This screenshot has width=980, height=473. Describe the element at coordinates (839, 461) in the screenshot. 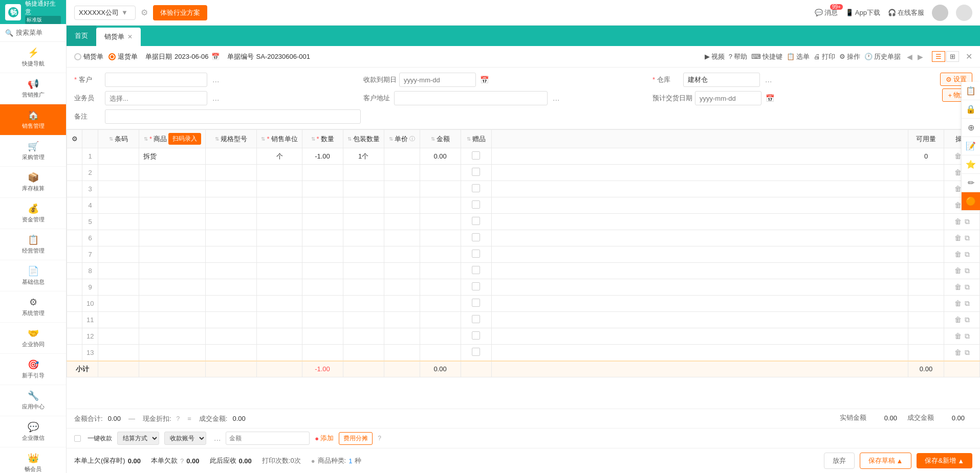

I see `discard-button: 放弃` at that location.